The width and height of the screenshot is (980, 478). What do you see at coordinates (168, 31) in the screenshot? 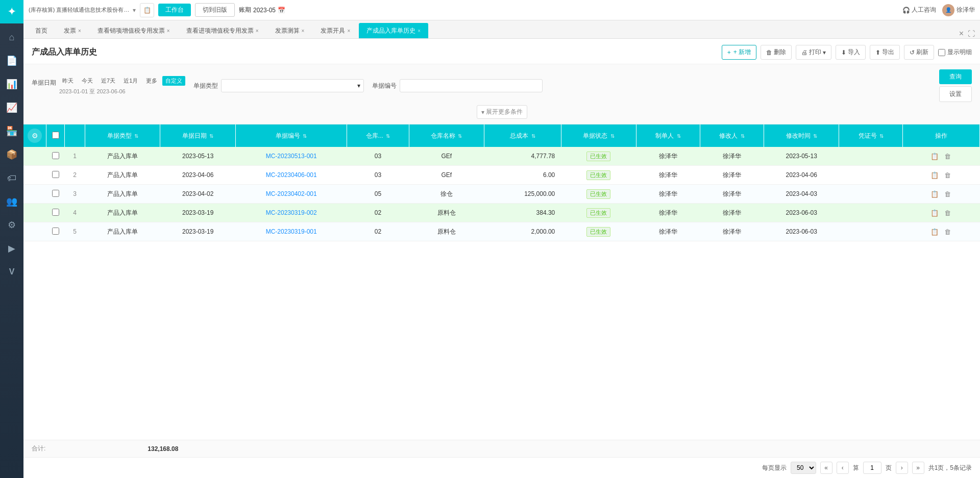
I see `tab-sales-close: ×` at bounding box center [168, 31].